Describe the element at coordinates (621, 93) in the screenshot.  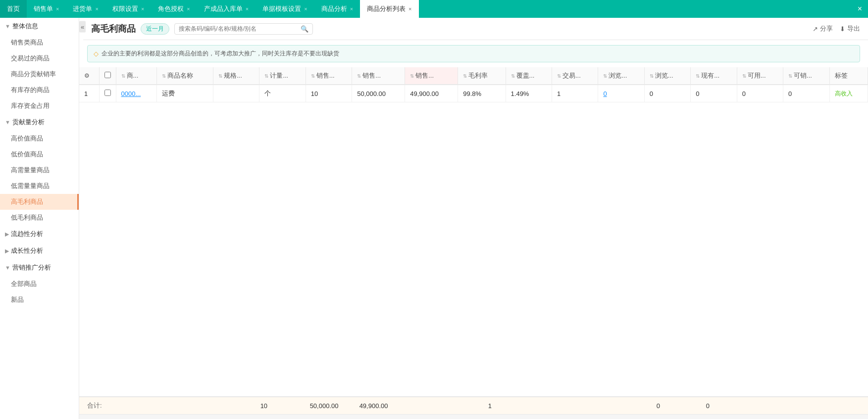
I see `cell-views1: 0` at that location.